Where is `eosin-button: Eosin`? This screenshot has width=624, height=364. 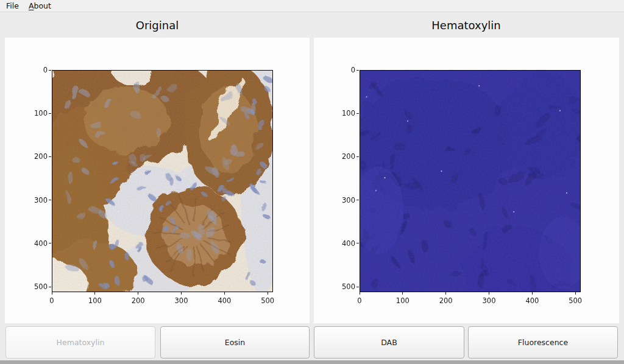 eosin-button: Eosin is located at coordinates (235, 342).